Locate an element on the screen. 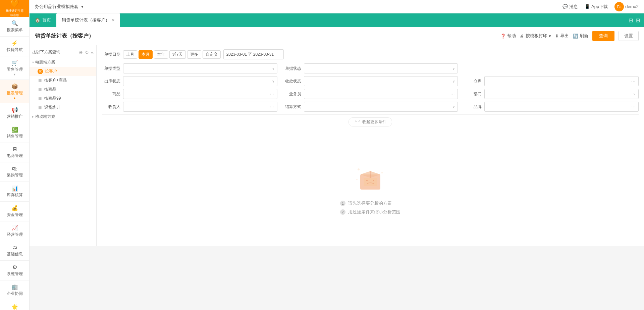 The height and width of the screenshot is (310, 644). filter-label: 结算方式 is located at coordinates (292, 107).